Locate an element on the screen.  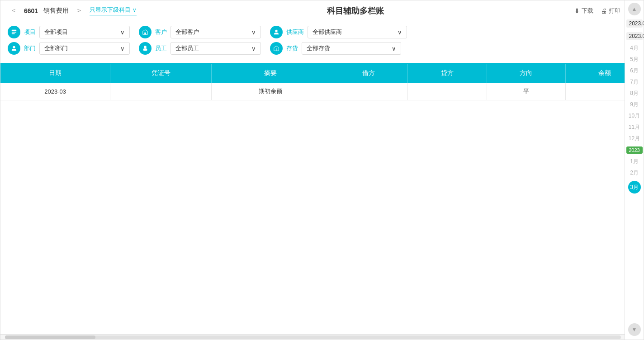
dept-value: 全部部门 is located at coordinates (56, 48).